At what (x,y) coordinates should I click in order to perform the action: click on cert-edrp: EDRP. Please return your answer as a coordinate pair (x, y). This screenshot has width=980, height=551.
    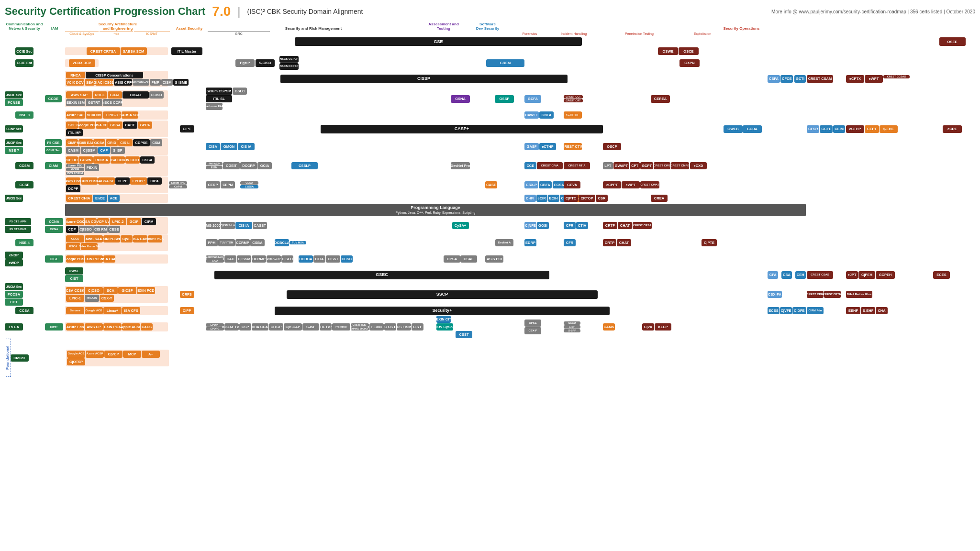
    Looking at the image, I should click on (530, 243).